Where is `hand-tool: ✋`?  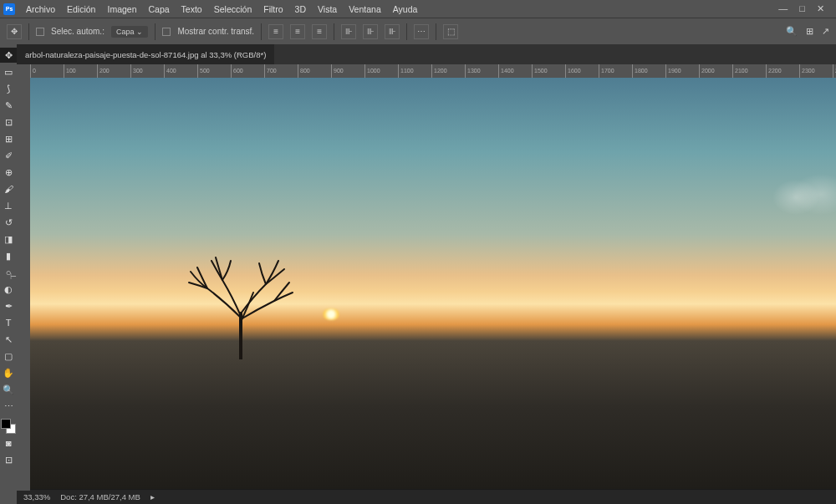
hand-tool: ✋ is located at coordinates (8, 373).